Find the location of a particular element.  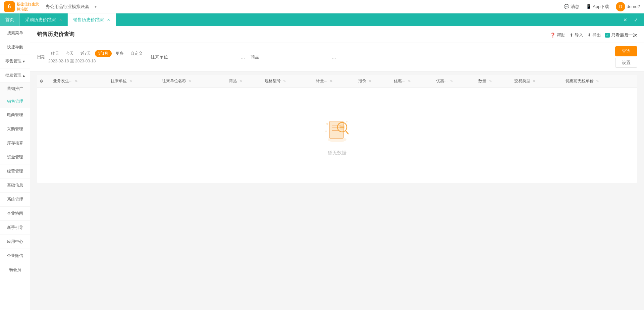

date-buttons: 昨天 今天 近7天 近1月 更多 自定义 is located at coordinates (97, 54).